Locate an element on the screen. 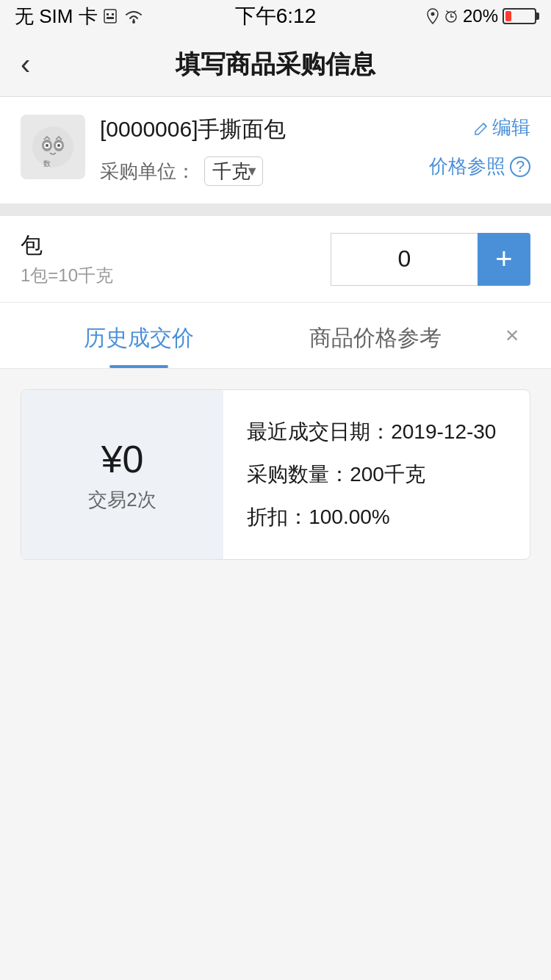 This screenshot has width=551, height=980. alarm-icon is located at coordinates (451, 16).